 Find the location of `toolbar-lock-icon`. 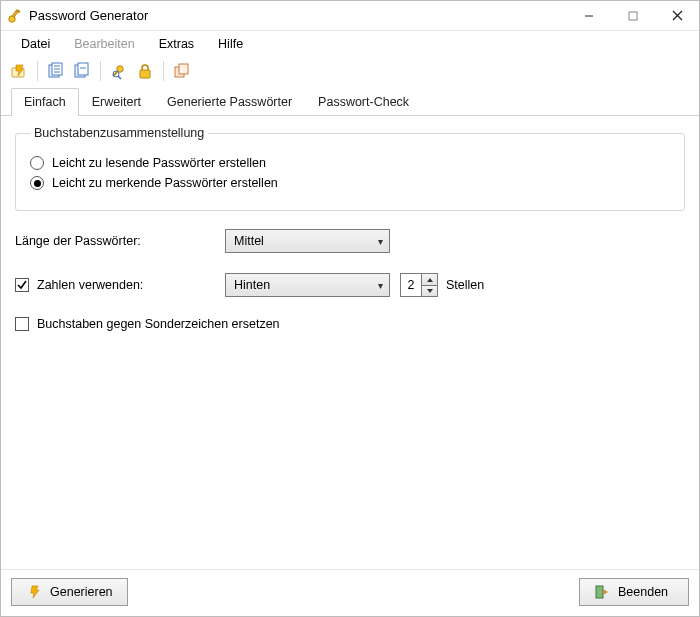

toolbar-lock-icon is located at coordinates (145, 71).